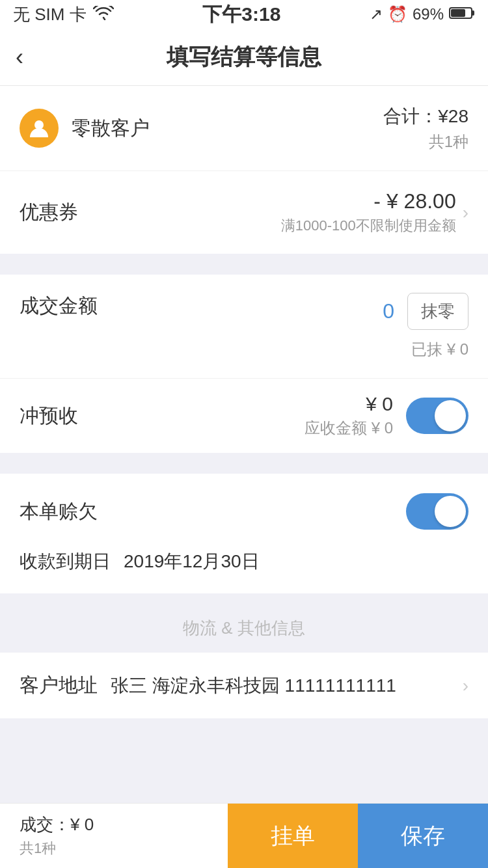  What do you see at coordinates (368, 226) in the screenshot?
I see `coupon-description: 满1000-100不限制使用金额` at bounding box center [368, 226].